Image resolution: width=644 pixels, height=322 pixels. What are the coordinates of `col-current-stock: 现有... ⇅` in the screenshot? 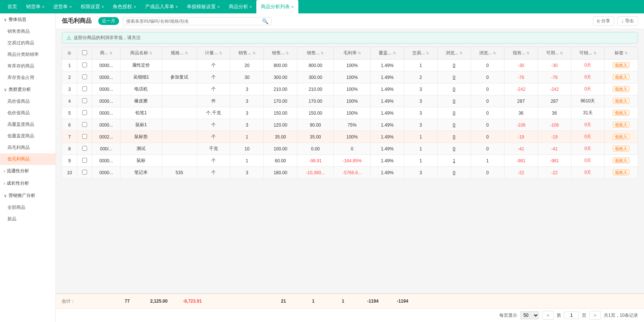 It's located at (521, 53).